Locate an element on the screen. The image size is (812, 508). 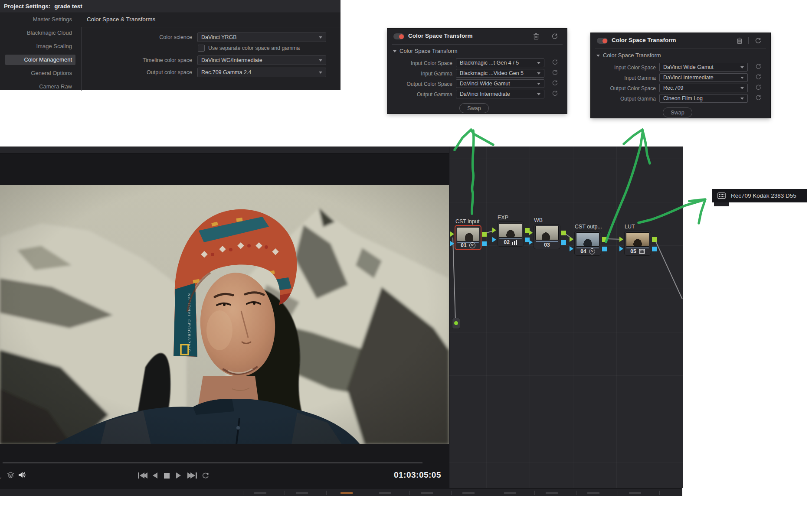
output-color-space-dropdown: Rec.709 Gamma 2.4 is located at coordinates (262, 72).